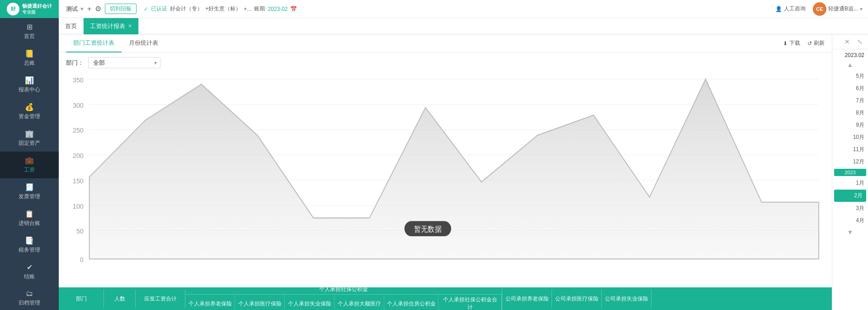 The width and height of the screenshot is (868, 310). Describe the element at coordinates (850, 162) in the screenshot. I see `month-12: 12月` at that location.